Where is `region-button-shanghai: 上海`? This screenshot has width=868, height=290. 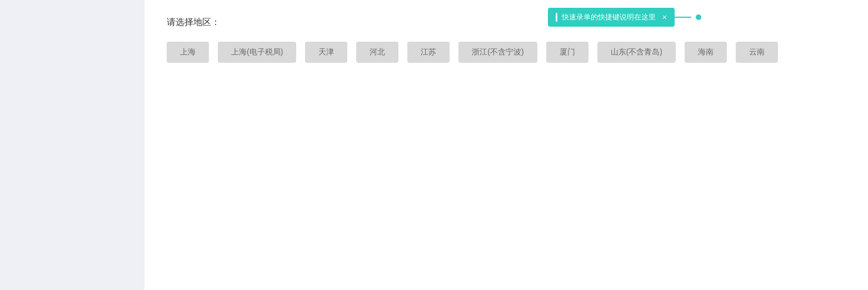
region-button-shanghai: 上海 is located at coordinates (188, 52).